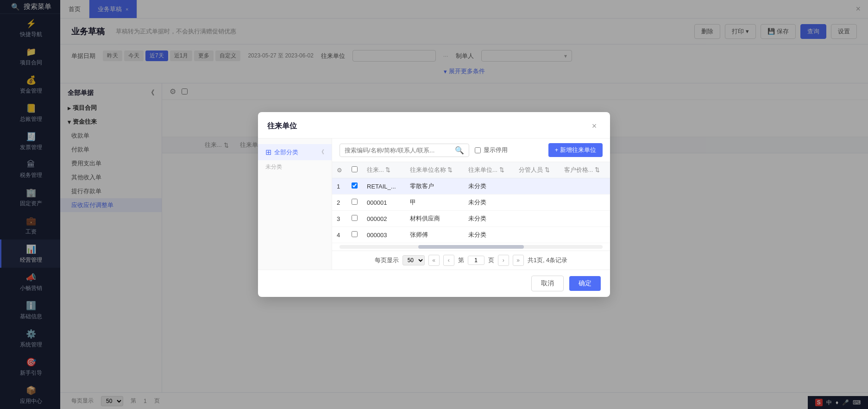  What do you see at coordinates (434, 260) in the screenshot?
I see `first-page-btn: «` at bounding box center [434, 260].